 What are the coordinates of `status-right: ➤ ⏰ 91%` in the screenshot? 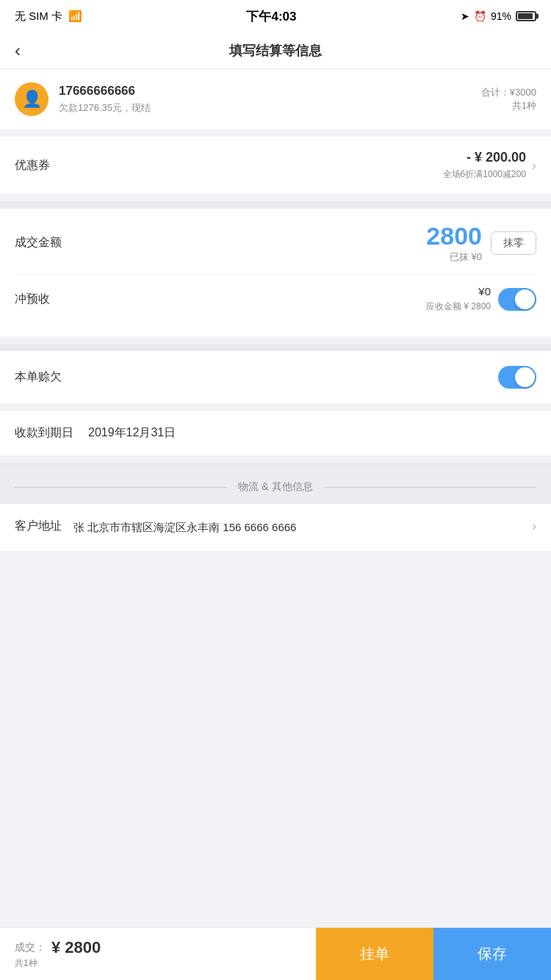 It's located at (498, 16).